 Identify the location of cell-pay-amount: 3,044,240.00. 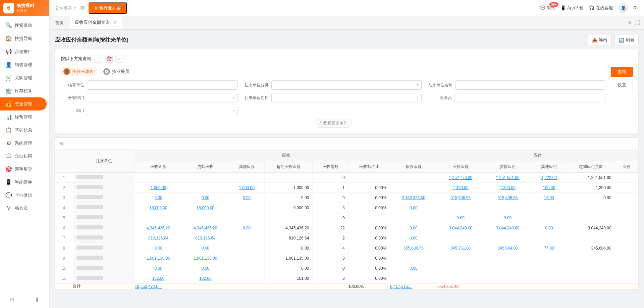
(461, 228).